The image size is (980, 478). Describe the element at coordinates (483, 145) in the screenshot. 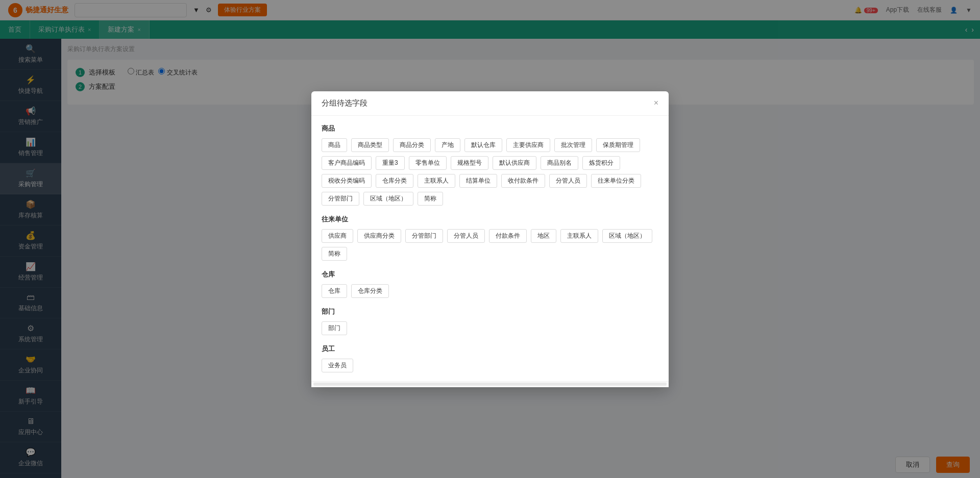

I see `field-tag: 默认仓库` at that location.